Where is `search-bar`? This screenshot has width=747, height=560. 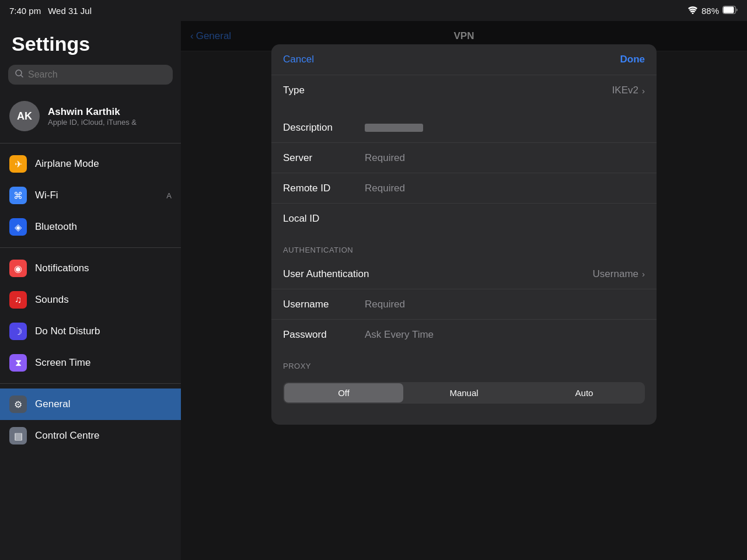
search-bar is located at coordinates (90, 75).